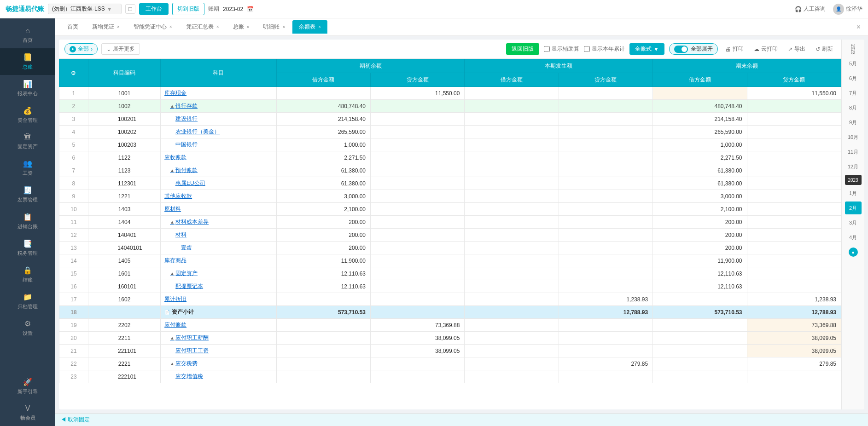 The image size is (868, 426). Describe the element at coordinates (81, 49) in the screenshot. I see `filter-all-button: ● 全部 ›` at that location.